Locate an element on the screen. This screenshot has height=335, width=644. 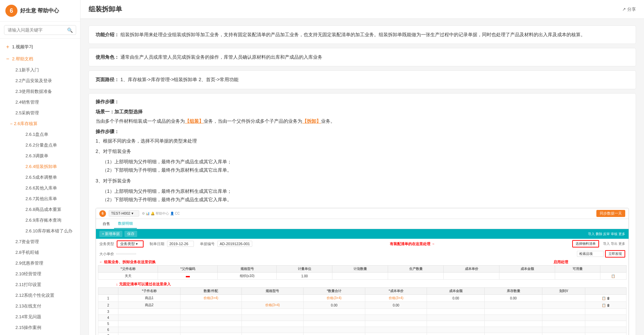
select-bom-btn: 选择物料清单 is located at coordinates (586, 244).